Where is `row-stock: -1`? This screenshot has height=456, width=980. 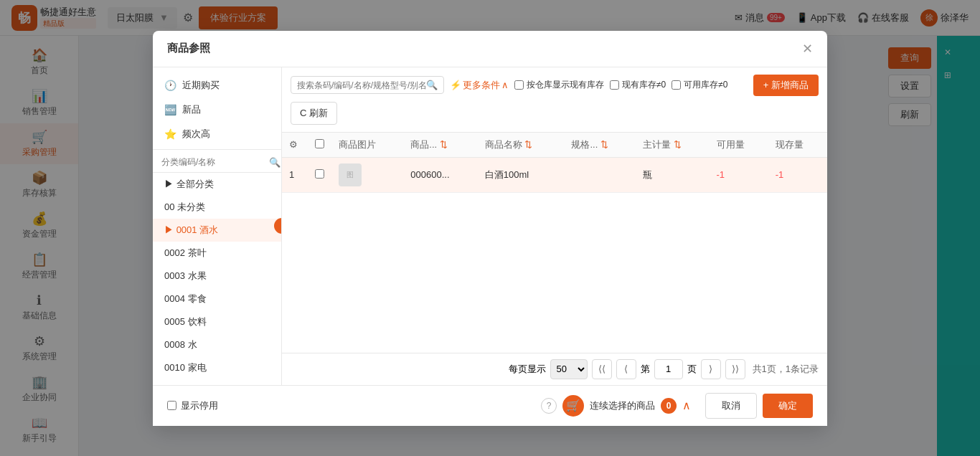 row-stock: -1 is located at coordinates (798, 175).